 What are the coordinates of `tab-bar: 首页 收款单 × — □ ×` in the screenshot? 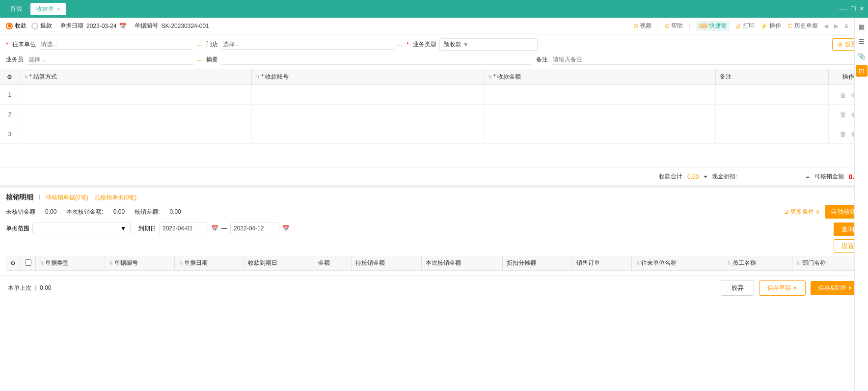 It's located at (434, 9).